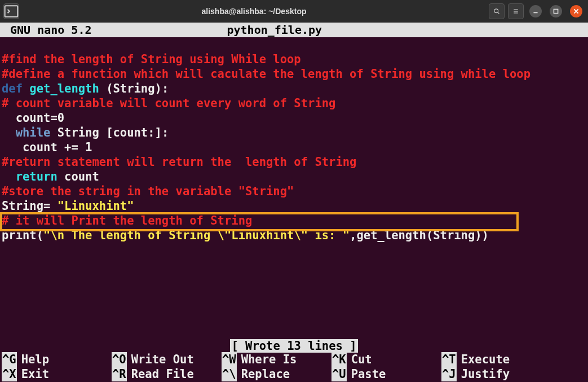 This screenshot has height=382, width=588. I want to click on code-comment: #return statement will return the length…, so click(179, 162).